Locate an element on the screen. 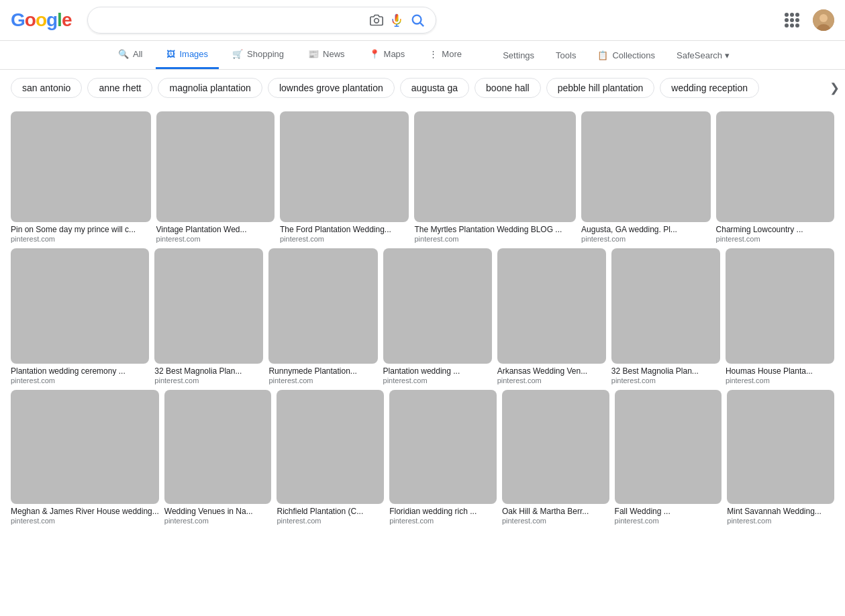 The width and height of the screenshot is (845, 616). search-button is located at coordinates (417, 20).